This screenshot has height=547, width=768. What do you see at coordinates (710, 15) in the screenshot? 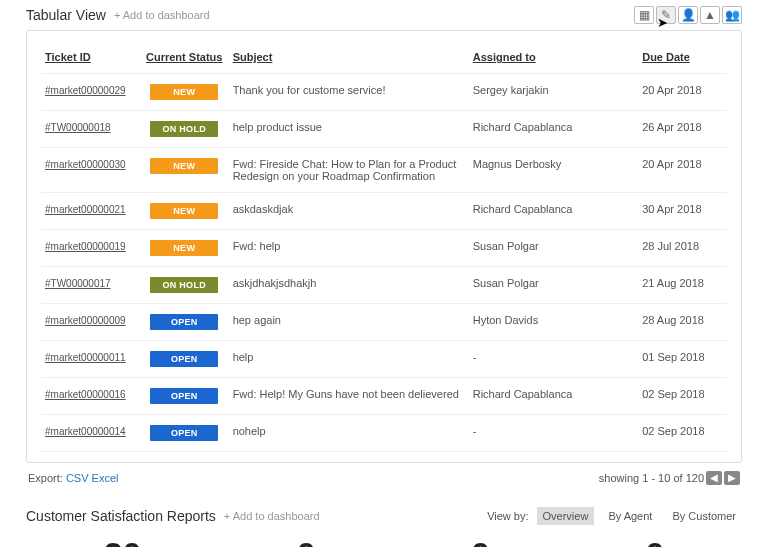
I see `building-icon: ▲` at bounding box center [710, 15].